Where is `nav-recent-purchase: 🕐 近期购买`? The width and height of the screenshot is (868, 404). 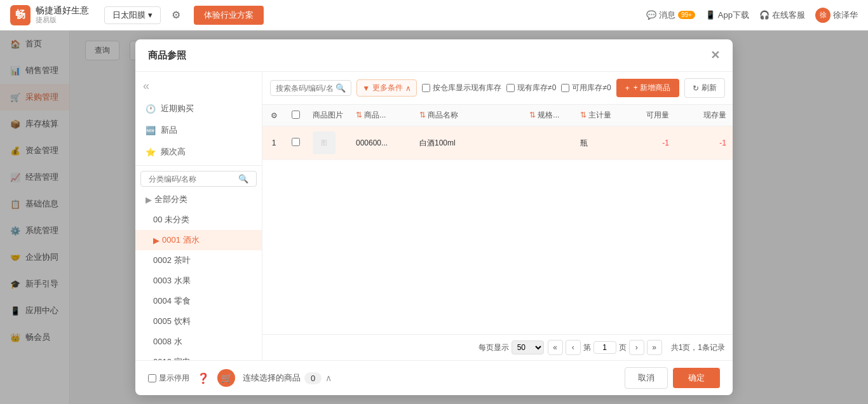 nav-recent-purchase: 🕐 近期购买 is located at coordinates (198, 109).